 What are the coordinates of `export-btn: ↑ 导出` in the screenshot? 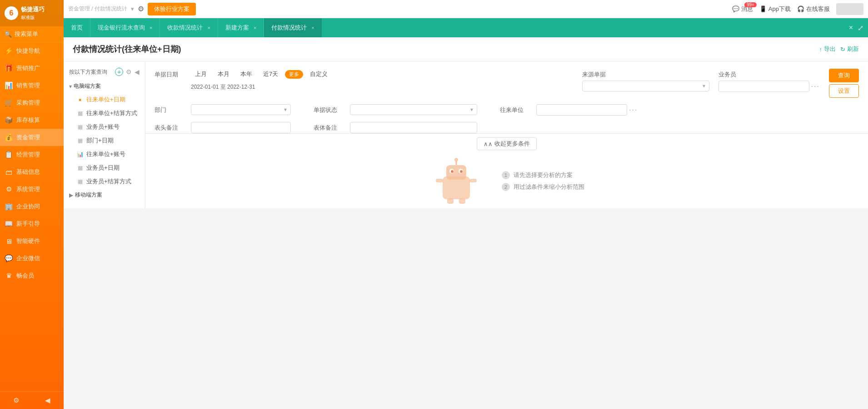 It's located at (828, 49).